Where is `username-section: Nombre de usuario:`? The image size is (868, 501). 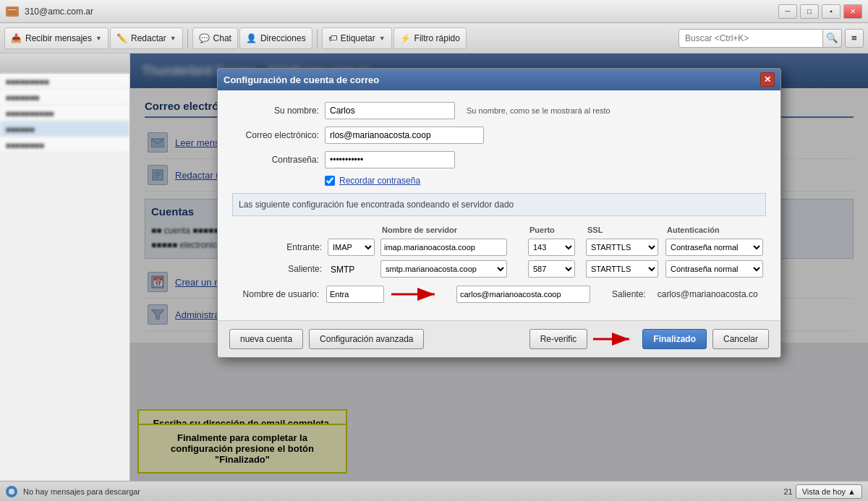 username-section: Nombre de usuario: is located at coordinates (499, 294).